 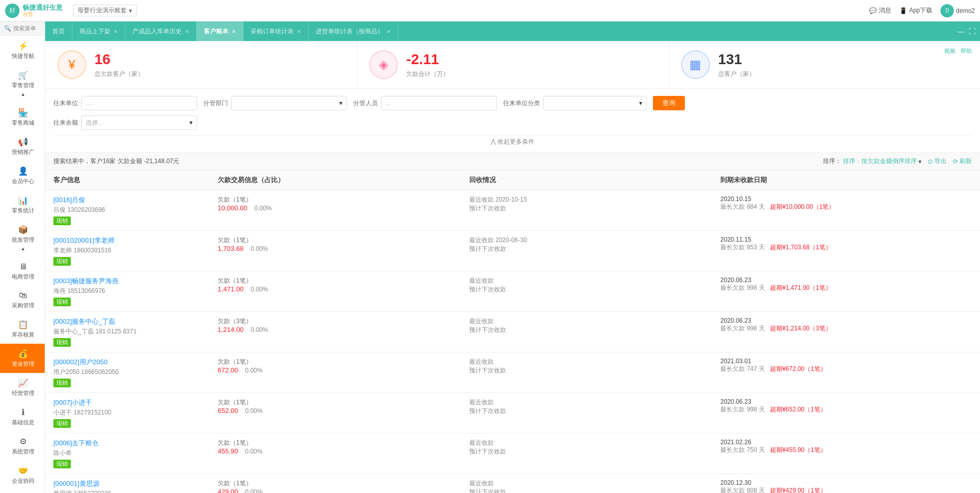 What do you see at coordinates (220, 31) in the screenshot?
I see `tab-customer-ledger: 客户账本 ✕` at bounding box center [220, 31].